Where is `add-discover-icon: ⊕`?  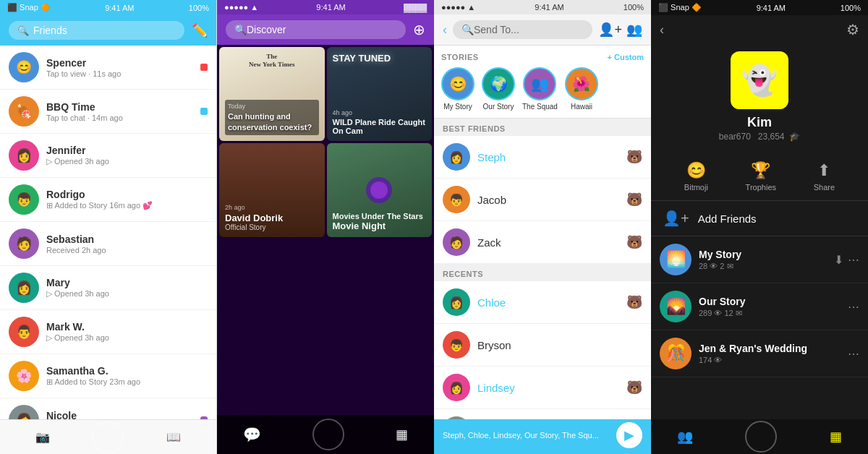
add-discover-icon: ⊕ is located at coordinates (420, 30).